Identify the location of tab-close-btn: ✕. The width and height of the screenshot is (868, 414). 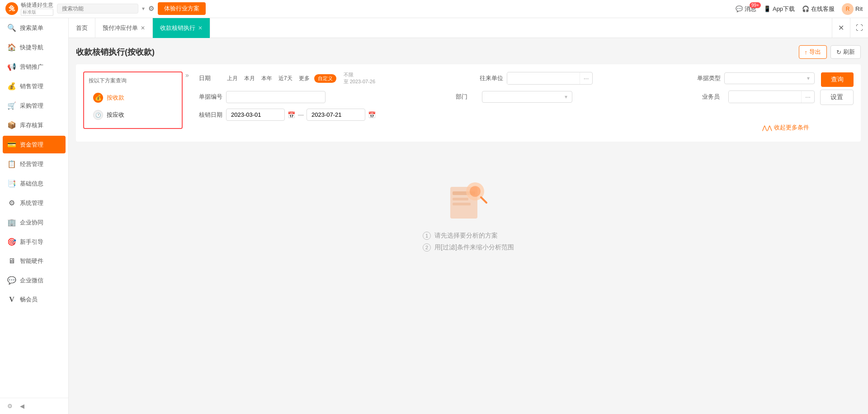
(841, 28).